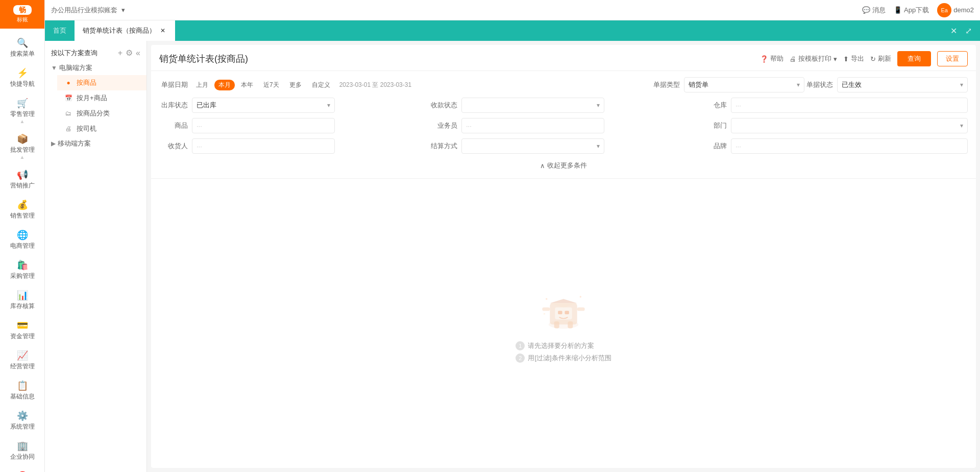 The width and height of the screenshot is (980, 472). Describe the element at coordinates (22, 180) in the screenshot. I see `sidebar-item-marketing: 📢 营销推广` at that location.